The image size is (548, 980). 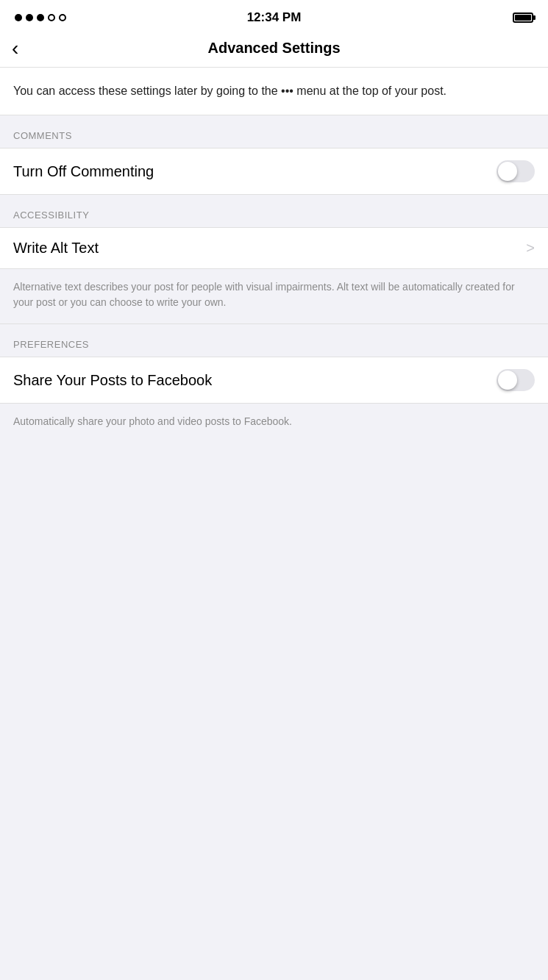 I want to click on status-bar: 12:34 PM, so click(x=274, y=16).